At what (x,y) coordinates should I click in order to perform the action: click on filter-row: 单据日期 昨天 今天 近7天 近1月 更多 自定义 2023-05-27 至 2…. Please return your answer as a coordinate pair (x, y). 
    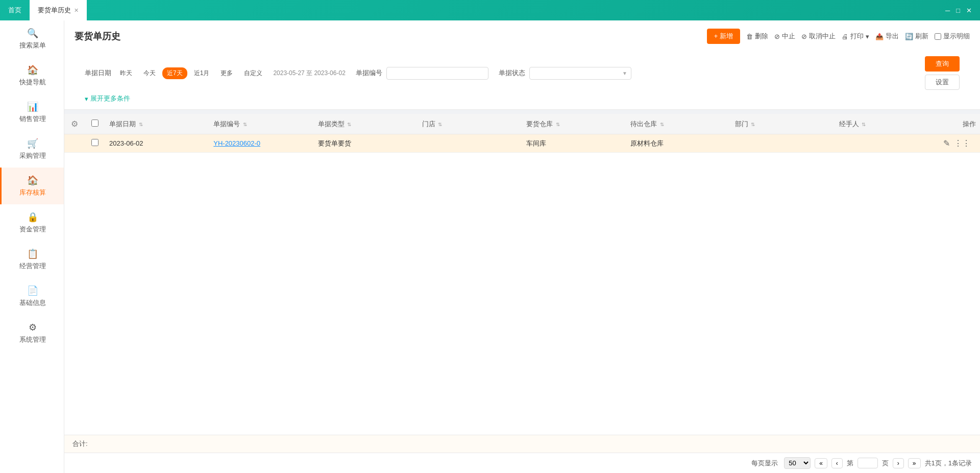
    Looking at the image, I should click on (522, 73).